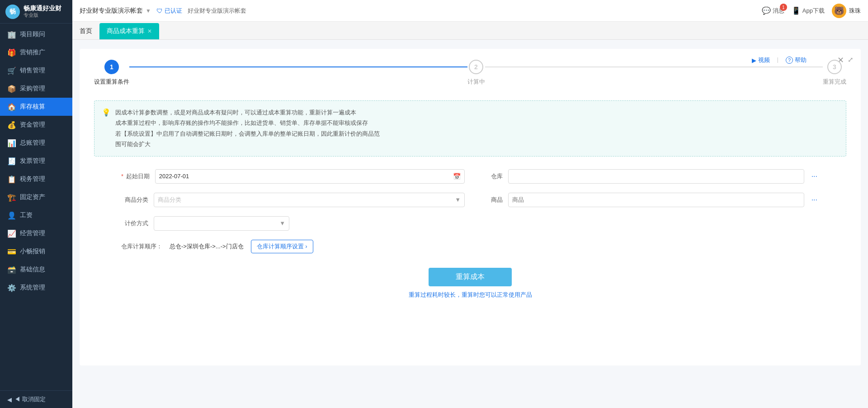  Describe the element at coordinates (470, 247) in the screenshot. I see `warehouse-order-row: 仓库计算顺序： 总仓->深圳仓库->...->门店仓 仓库计算顺序设置 ›` at that location.